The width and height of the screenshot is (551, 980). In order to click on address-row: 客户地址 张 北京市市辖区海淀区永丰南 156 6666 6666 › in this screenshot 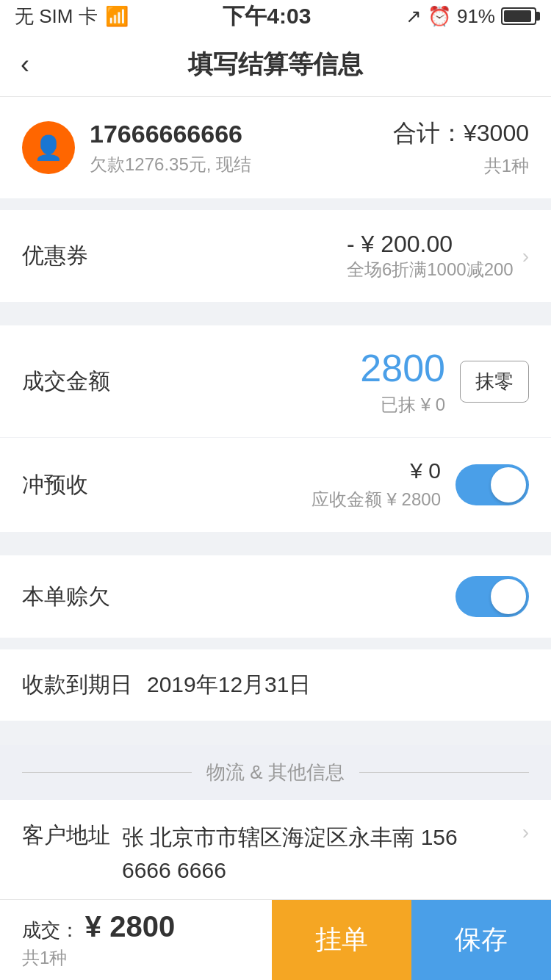, I will do `click(276, 854)`.